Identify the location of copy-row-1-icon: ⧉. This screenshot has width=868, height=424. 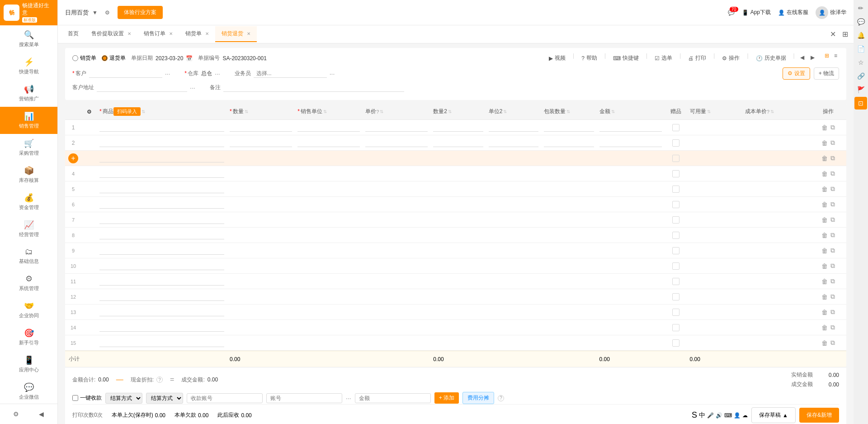
(833, 128).